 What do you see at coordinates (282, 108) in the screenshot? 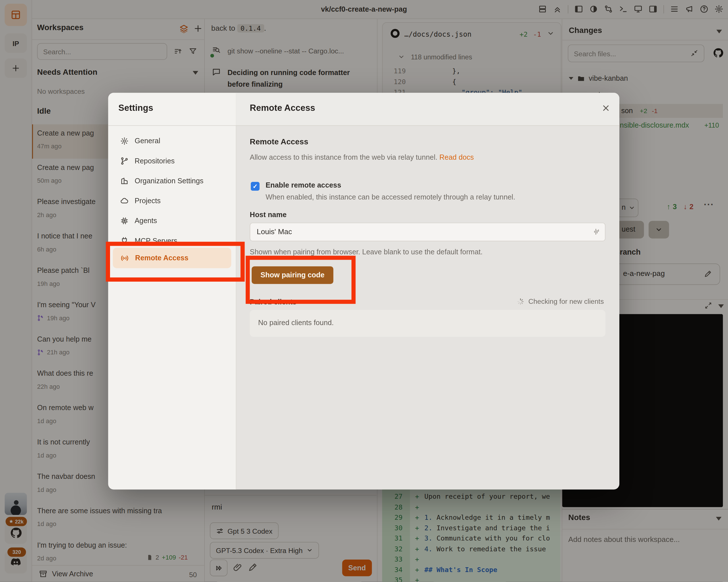
I see `modal-title: Remote Access` at bounding box center [282, 108].